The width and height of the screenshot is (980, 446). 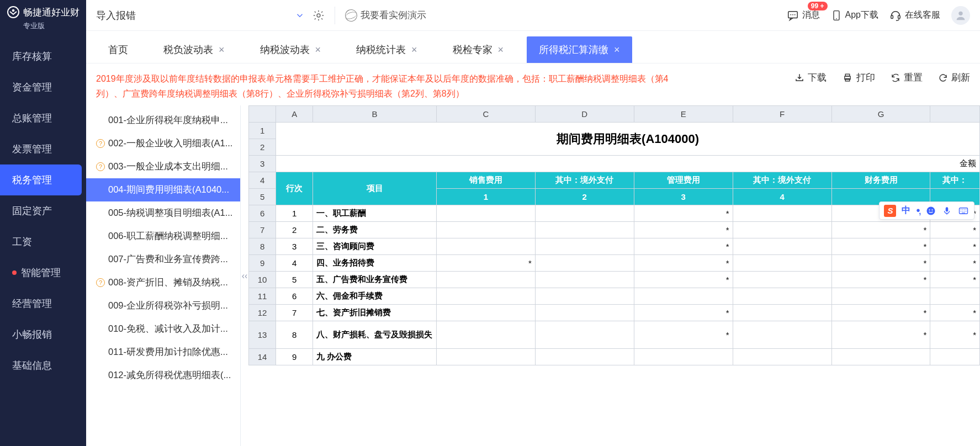 I want to click on col-header-E: E, so click(x=684, y=114).